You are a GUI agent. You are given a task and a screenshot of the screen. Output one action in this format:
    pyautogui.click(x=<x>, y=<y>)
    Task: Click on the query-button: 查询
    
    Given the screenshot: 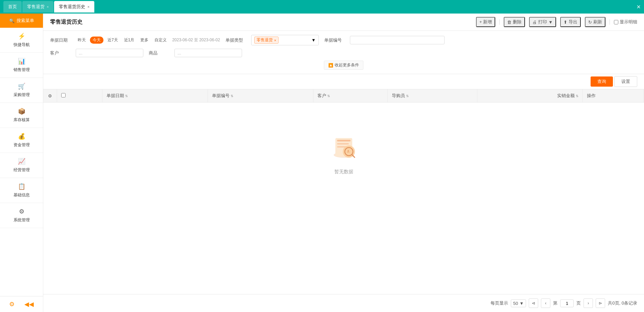 What is the action you would take?
    pyautogui.click(x=602, y=82)
    